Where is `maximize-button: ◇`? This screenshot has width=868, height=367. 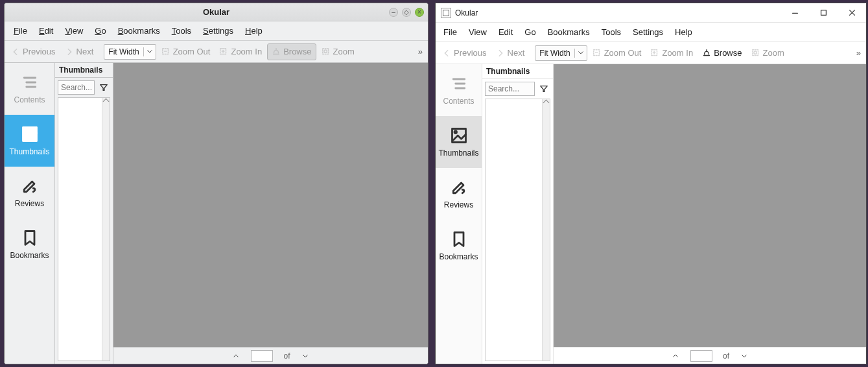
maximize-button: ◇ is located at coordinates (406, 12).